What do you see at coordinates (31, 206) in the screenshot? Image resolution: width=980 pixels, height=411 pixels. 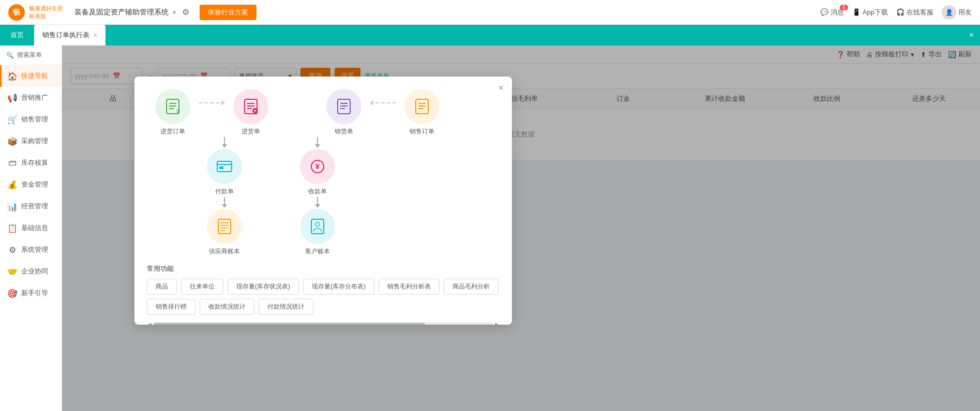 I see `sidebar-item-operations: 📊 经营管理` at bounding box center [31, 206].